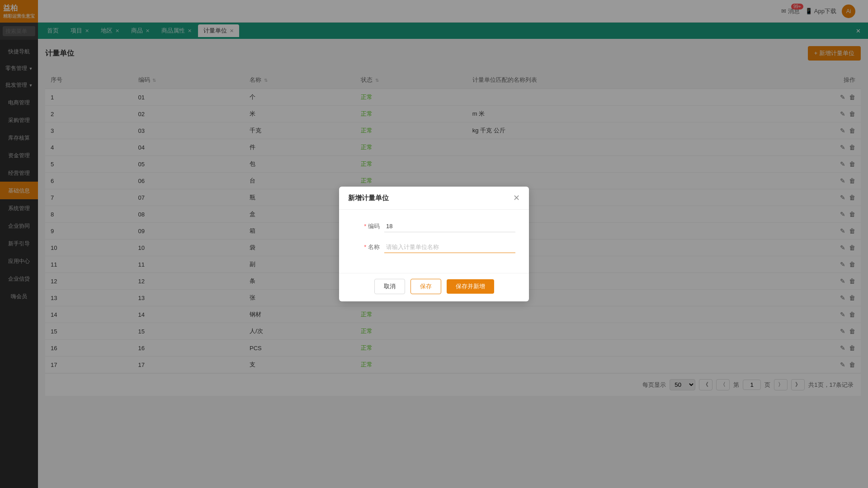 This screenshot has width=868, height=488. What do you see at coordinates (390, 286) in the screenshot?
I see `cancel-button: 取消` at bounding box center [390, 286].